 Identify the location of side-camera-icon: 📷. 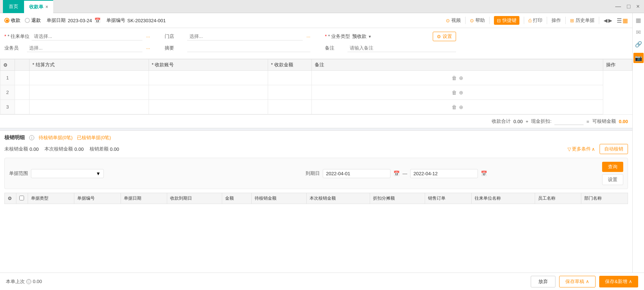
(639, 58).